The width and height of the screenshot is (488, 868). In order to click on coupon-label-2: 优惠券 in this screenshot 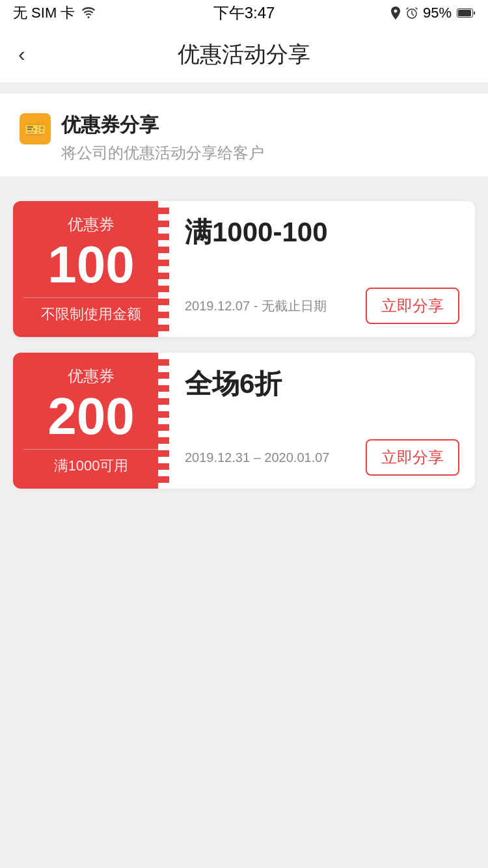, I will do `click(91, 376)`.